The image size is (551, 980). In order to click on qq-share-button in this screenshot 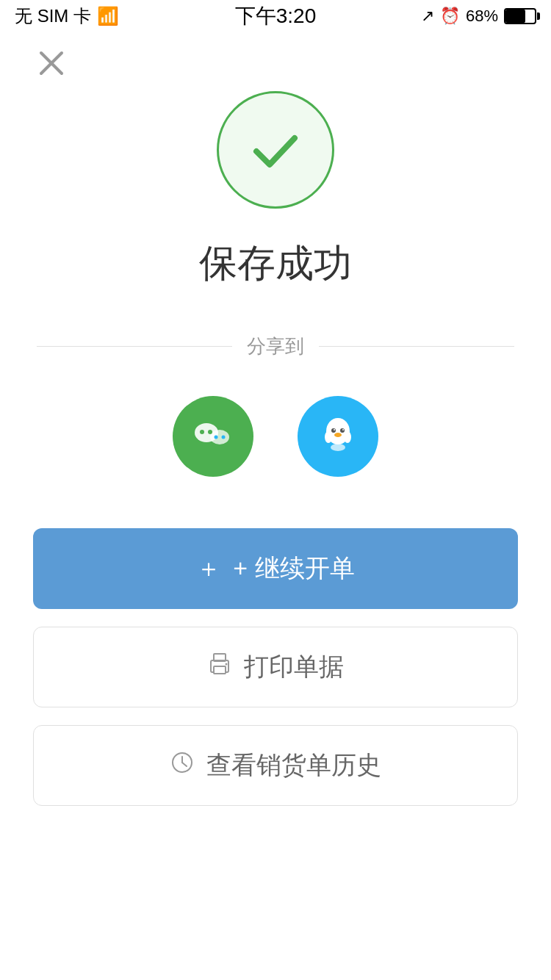, I will do `click(338, 436)`.